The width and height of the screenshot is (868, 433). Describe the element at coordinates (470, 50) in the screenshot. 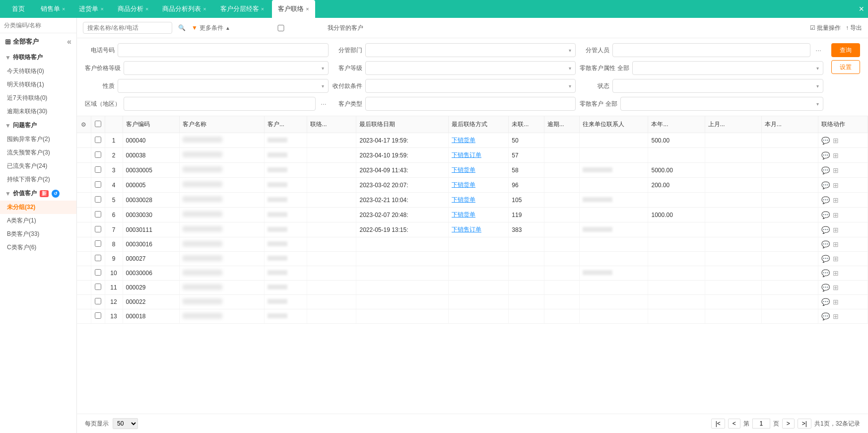

I see `dept-dropdown: ▾` at that location.